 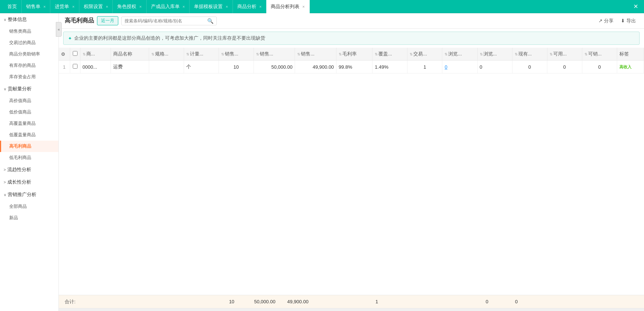 I want to click on search-input, so click(x=166, y=21).